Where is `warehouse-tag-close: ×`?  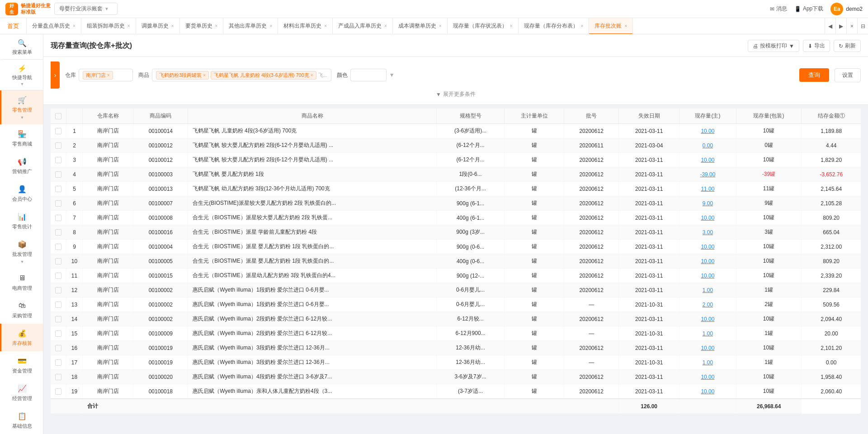 warehouse-tag-close: × is located at coordinates (108, 75).